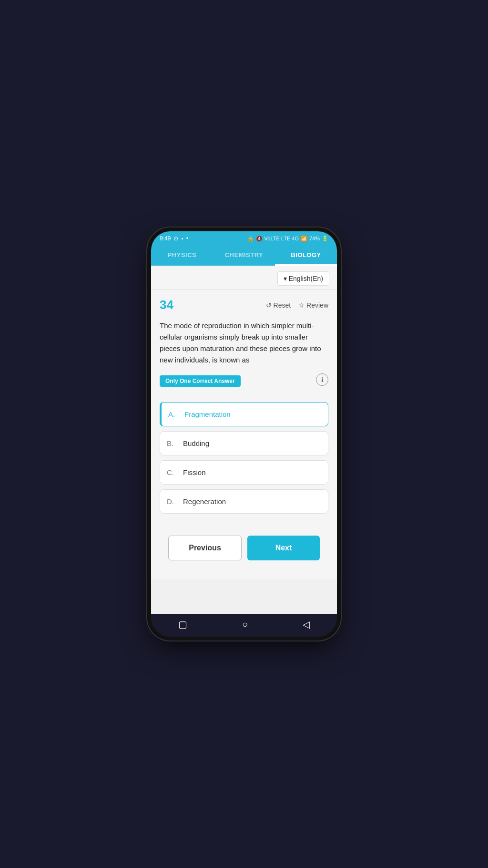 This screenshot has height=868, width=488. Describe the element at coordinates (244, 550) in the screenshot. I see `bottom-nav: Previous Next` at that location.